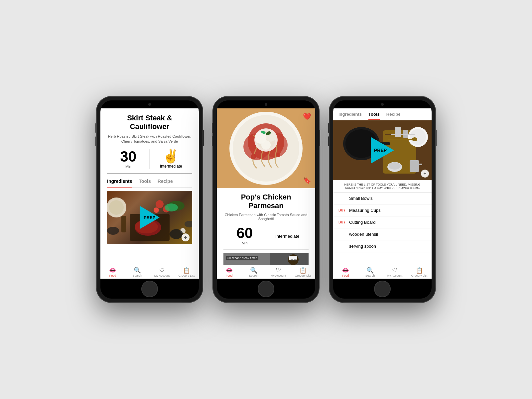  Describe the element at coordinates (254, 276) in the screenshot. I see `search-label-2: Search` at that location.